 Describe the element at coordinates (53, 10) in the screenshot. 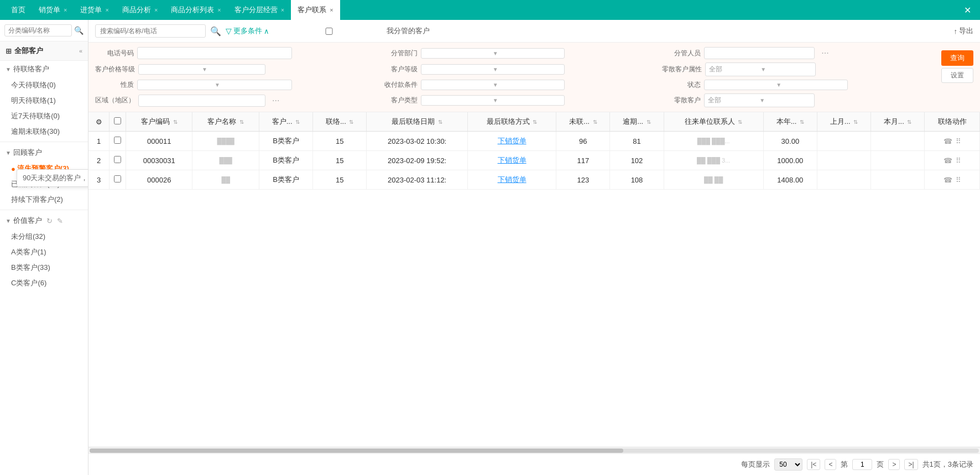

I see `nav-tab-sales: 销货单 ×` at that location.